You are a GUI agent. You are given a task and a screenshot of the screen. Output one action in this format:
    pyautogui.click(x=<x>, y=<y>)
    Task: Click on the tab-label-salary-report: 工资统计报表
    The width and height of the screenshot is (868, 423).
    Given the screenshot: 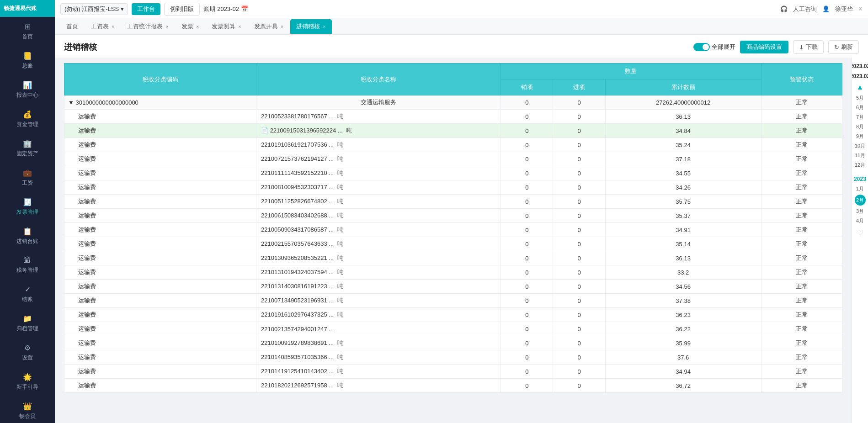 What is the action you would take?
    pyautogui.click(x=145, y=26)
    